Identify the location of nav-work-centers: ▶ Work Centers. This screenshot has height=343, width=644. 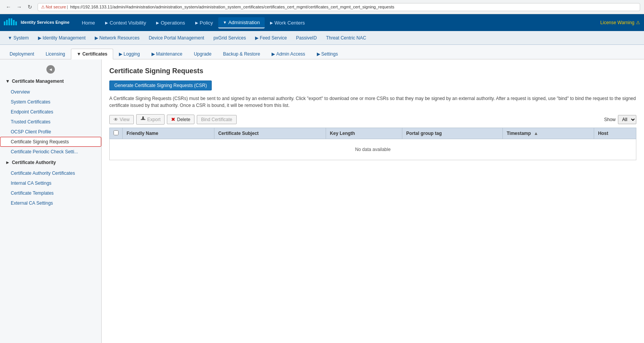
(288, 23).